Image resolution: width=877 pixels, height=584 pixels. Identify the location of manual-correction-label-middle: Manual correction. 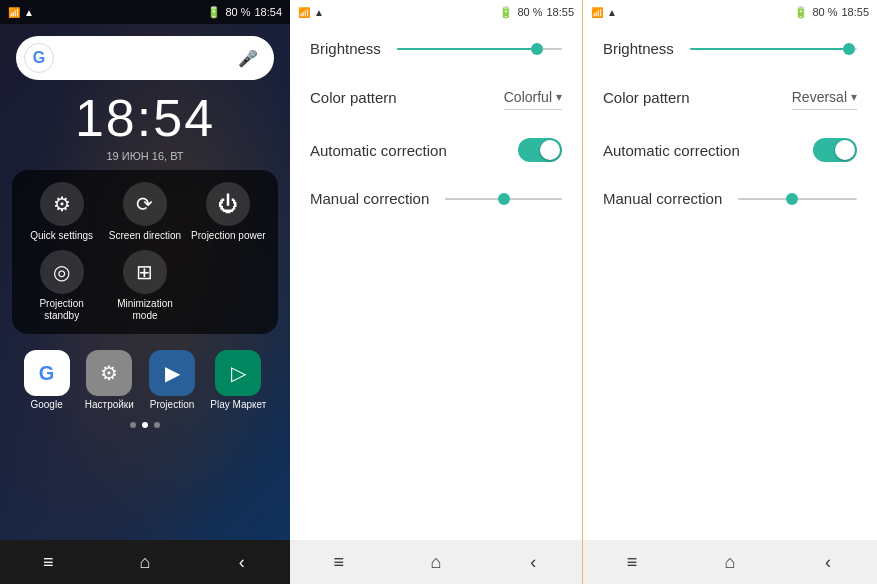
(370, 198).